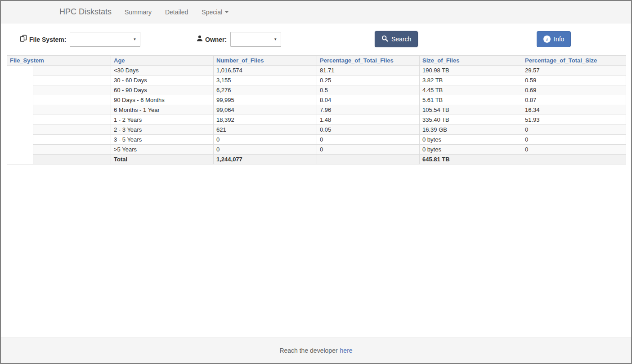 Image resolution: width=632 pixels, height=364 pixels. Describe the element at coordinates (48, 40) in the screenshot. I see `file-system-label: File System:` at that location.